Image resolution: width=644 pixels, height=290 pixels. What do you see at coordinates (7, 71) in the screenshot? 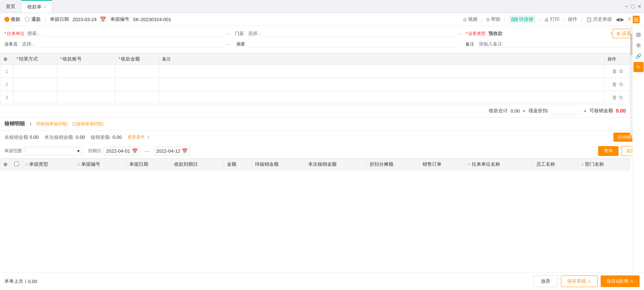
I see `row-index: 1` at bounding box center [7, 71].